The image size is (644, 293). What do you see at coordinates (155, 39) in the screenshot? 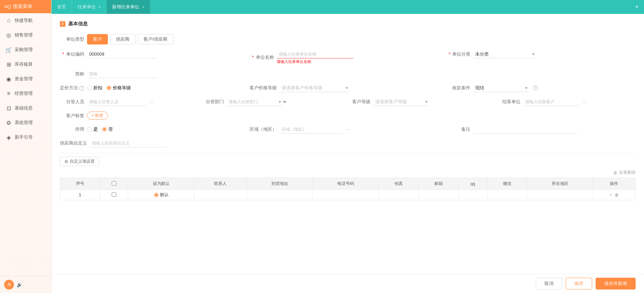
I see `type-btn-both: 客户/供应商` at bounding box center [155, 39].